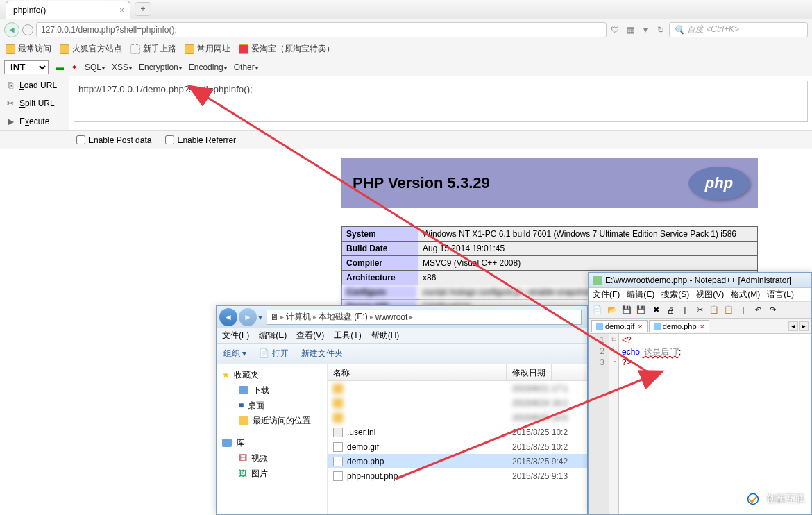 This screenshot has height=515, width=812. I want to click on xss-menu: XSS, so click(122, 67).